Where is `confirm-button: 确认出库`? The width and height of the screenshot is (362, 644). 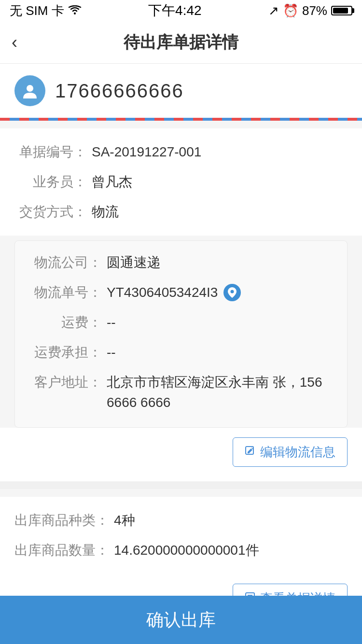
confirm-button: 确认出库 is located at coordinates (181, 620).